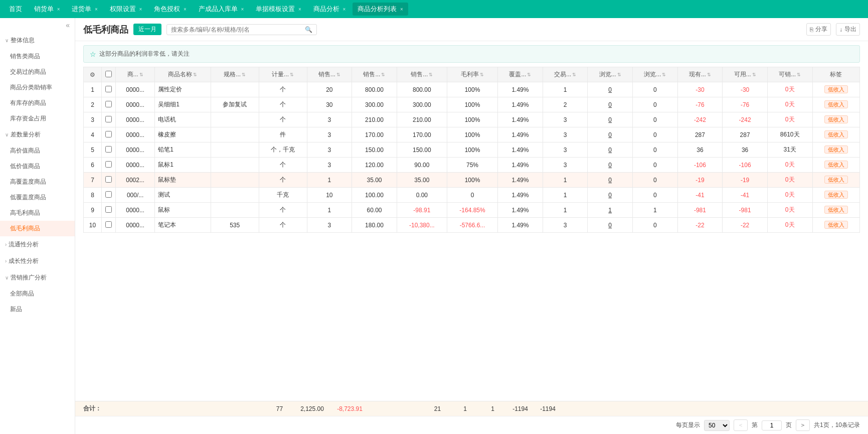 This screenshot has height=434, width=868. Describe the element at coordinates (700, 210) in the screenshot. I see `cell-current: -981` at that location.